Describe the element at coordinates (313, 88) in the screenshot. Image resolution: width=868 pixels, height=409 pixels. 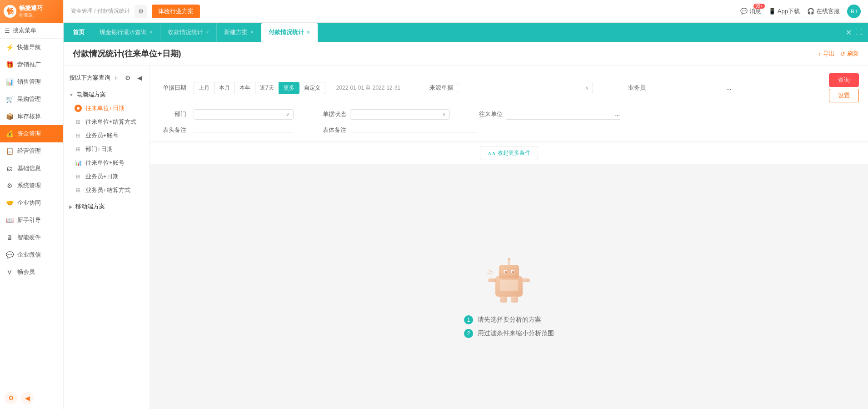
I see `date-btn-custom: 自定义` at that location.